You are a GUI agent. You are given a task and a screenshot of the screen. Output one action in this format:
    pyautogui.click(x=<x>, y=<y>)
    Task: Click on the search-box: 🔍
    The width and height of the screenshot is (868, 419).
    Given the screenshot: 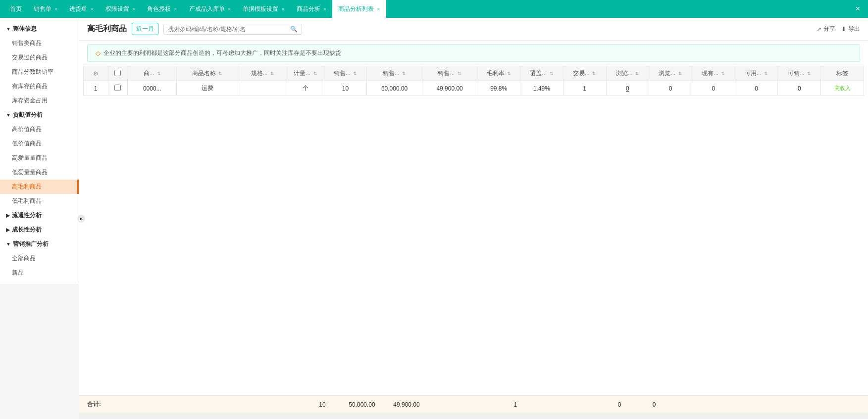 What is the action you would take?
    pyautogui.click(x=233, y=29)
    